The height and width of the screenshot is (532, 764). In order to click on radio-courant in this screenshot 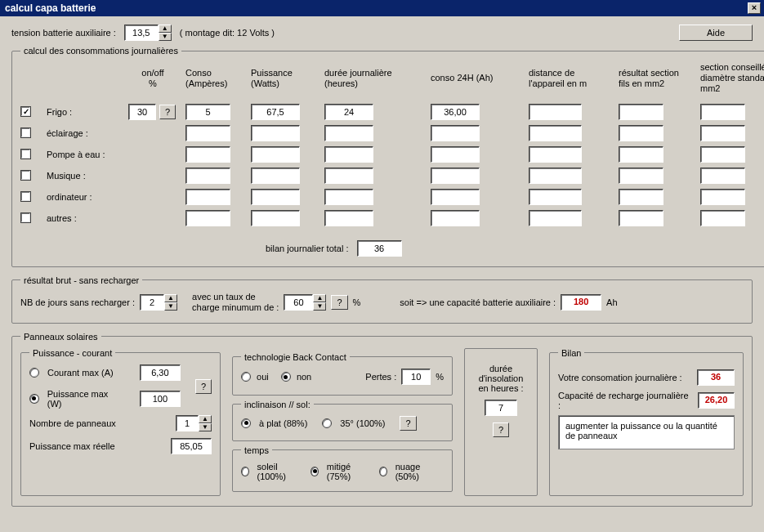, I will do `click(34, 373)`.